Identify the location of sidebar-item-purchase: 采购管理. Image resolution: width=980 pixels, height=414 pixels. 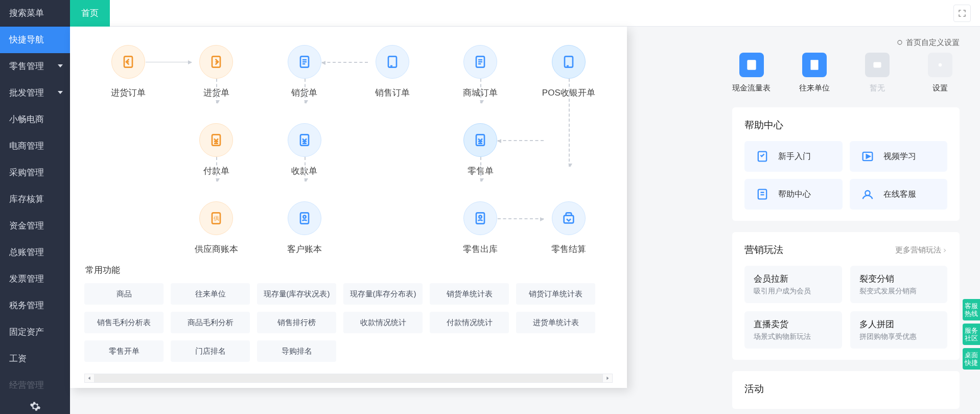
(35, 173).